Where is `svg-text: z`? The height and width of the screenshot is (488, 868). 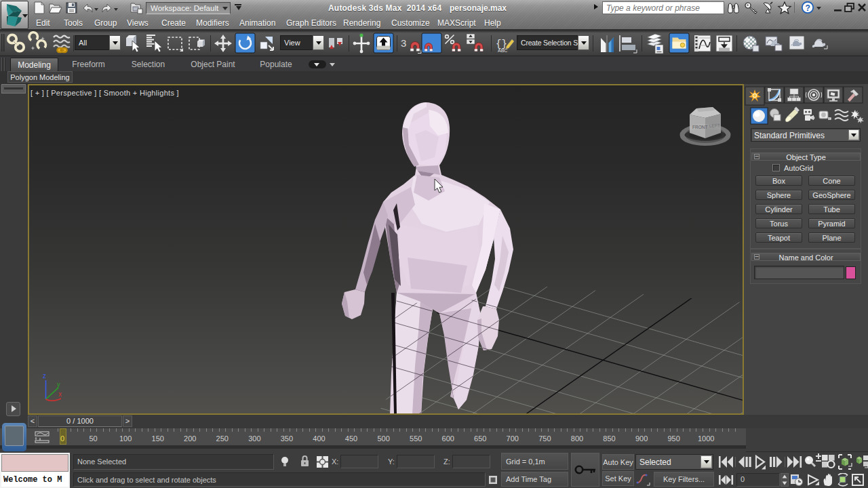
svg-text: z is located at coordinates (45, 375).